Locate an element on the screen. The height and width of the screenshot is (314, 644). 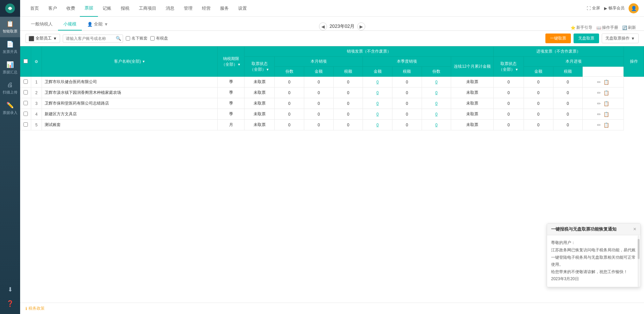
tax-policy-link: ℹ 税务政策 is located at coordinates (35, 308).